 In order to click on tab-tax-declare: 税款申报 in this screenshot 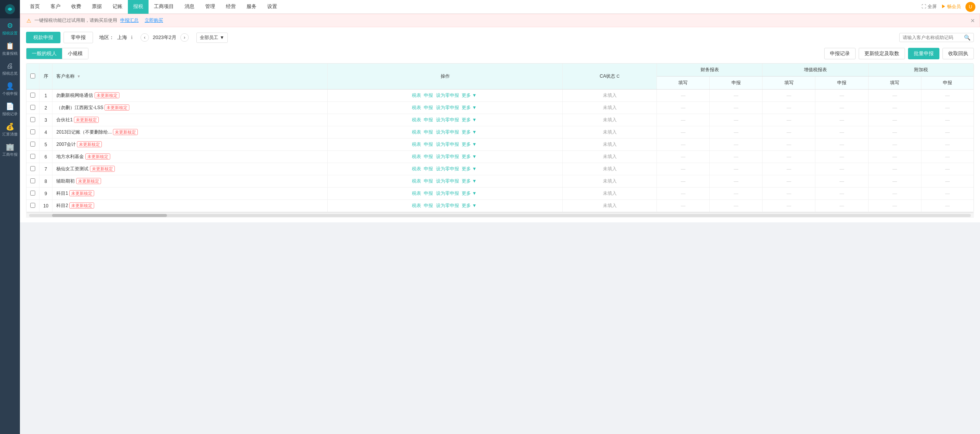, I will do `click(43, 38)`.